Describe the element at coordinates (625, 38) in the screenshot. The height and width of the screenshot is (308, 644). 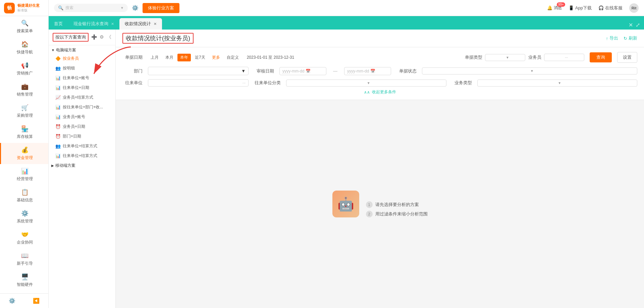
I see `refresh-icon: ↻` at that location.